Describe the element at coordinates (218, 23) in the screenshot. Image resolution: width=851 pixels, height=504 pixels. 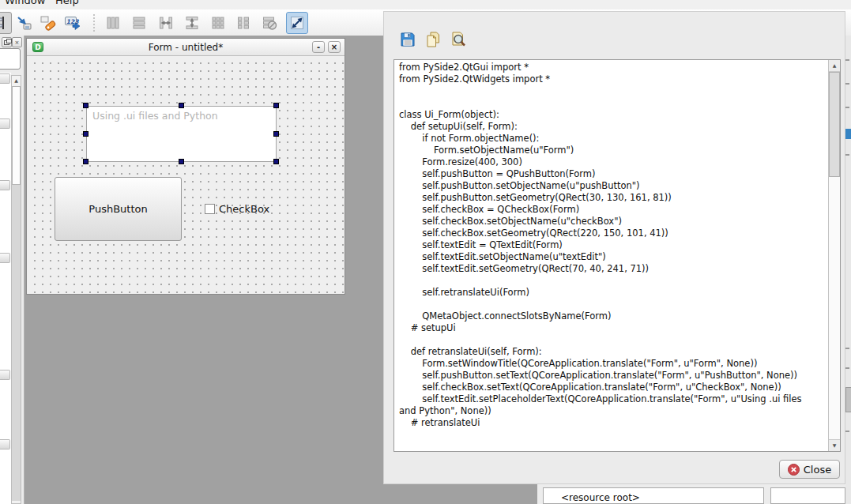
I see `layout-grid-icon` at that location.